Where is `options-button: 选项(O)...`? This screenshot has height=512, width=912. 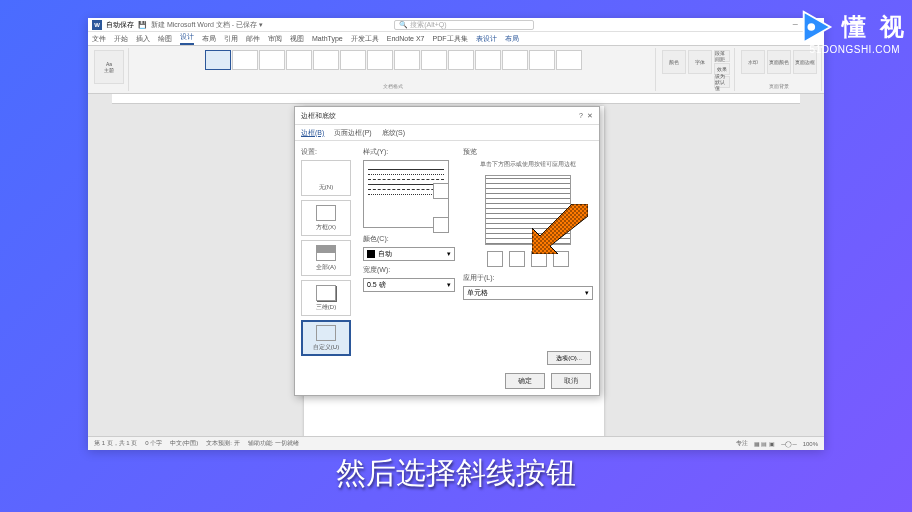 options-button: 选项(O)... is located at coordinates (569, 358).